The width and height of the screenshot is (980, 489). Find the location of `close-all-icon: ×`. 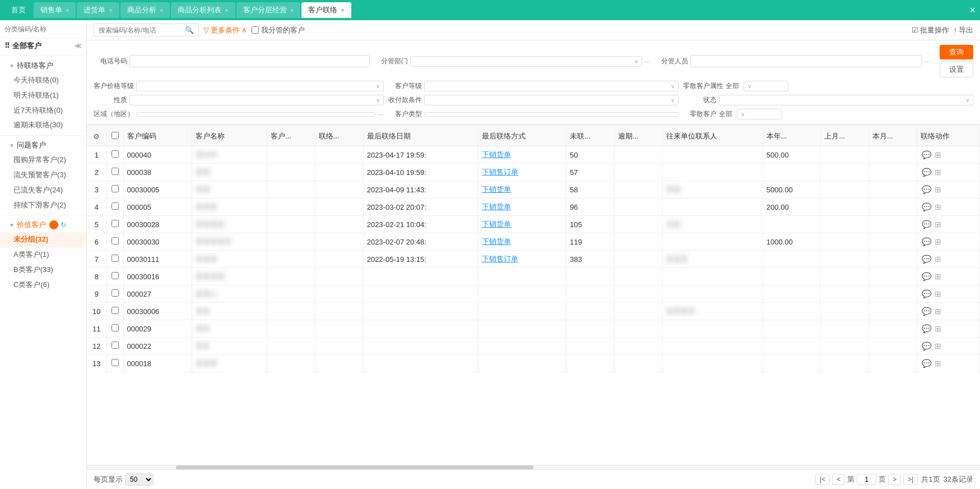

close-all-icon: × is located at coordinates (973, 10).